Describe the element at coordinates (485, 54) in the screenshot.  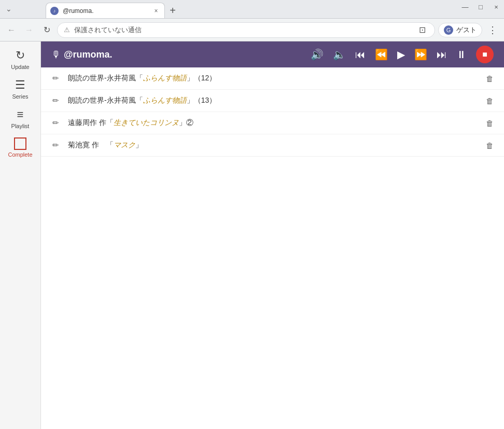
I see `player-stop-btn: ■` at that location.